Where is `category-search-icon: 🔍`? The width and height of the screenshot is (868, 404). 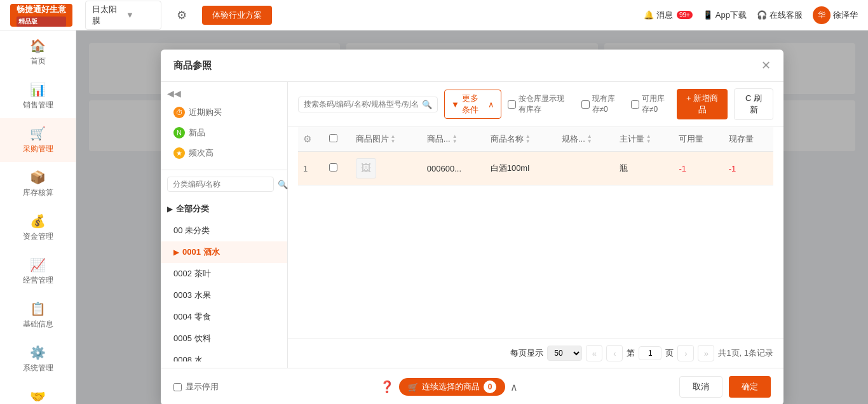
category-search-icon: 🔍 is located at coordinates (283, 184).